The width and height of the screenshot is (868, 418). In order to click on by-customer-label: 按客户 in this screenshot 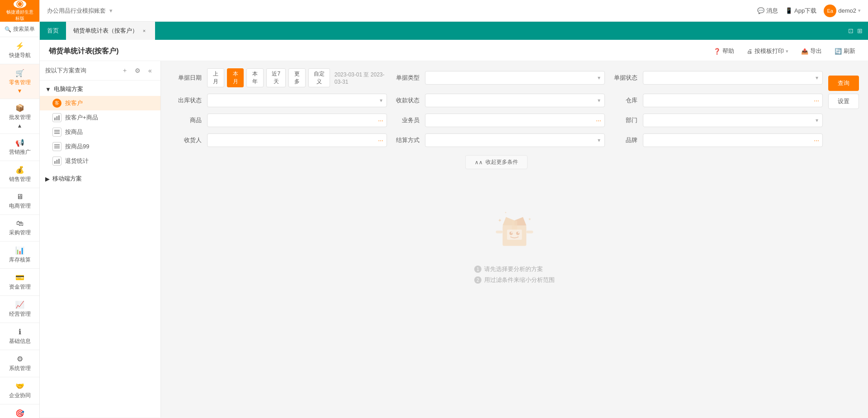, I will do `click(74, 103)`.